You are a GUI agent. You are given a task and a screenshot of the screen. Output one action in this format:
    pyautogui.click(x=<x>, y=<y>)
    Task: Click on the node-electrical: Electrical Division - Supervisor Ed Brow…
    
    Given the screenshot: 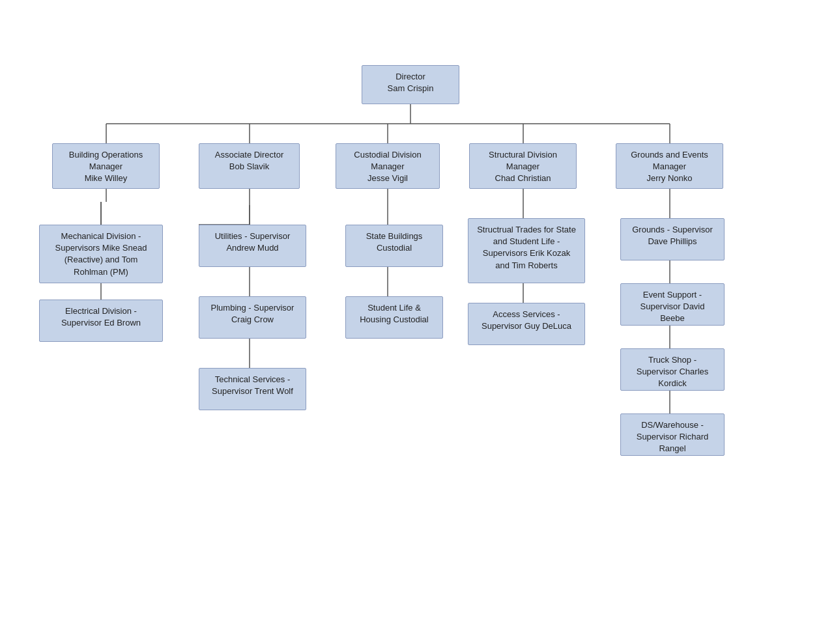 What is the action you would take?
    pyautogui.click(x=101, y=320)
    